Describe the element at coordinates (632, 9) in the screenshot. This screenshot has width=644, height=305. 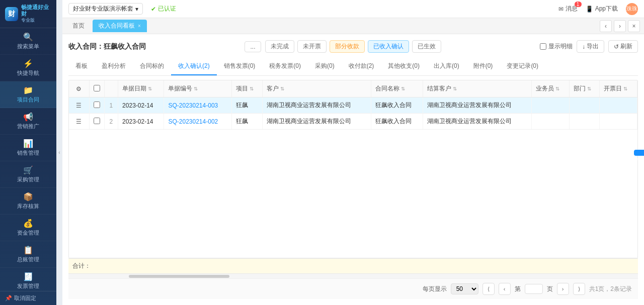
I see `avatar: 珠珠` at that location.